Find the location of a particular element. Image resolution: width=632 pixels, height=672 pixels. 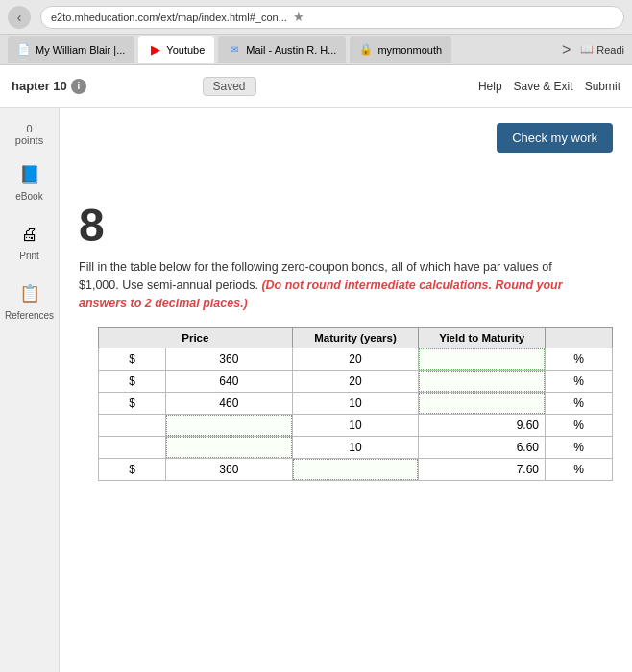

points-display: 0 points is located at coordinates (29, 134).